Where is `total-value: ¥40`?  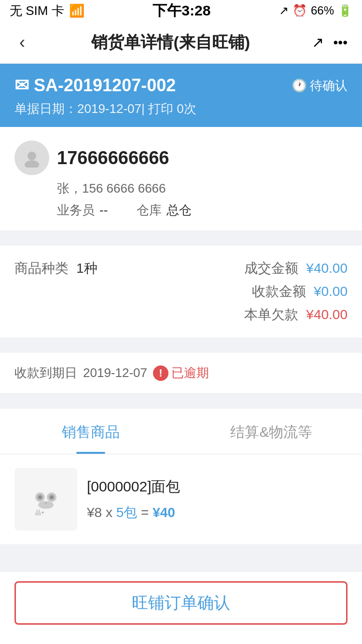
total-value: ¥40 is located at coordinates (164, 513).